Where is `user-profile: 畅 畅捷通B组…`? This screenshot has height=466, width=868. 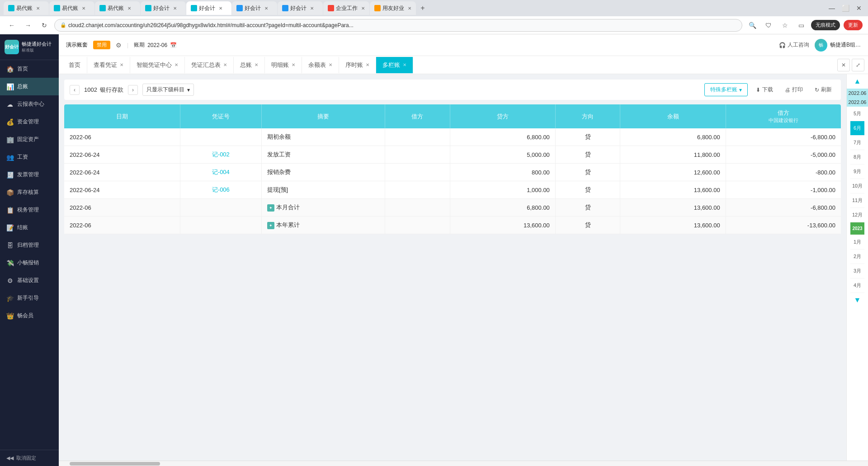 user-profile: 畅 畅捷通B组… is located at coordinates (838, 45).